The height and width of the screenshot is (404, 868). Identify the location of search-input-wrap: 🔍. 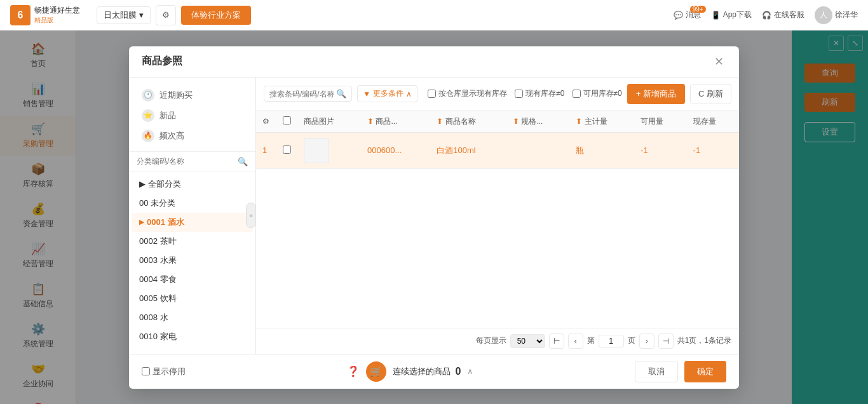
(308, 94).